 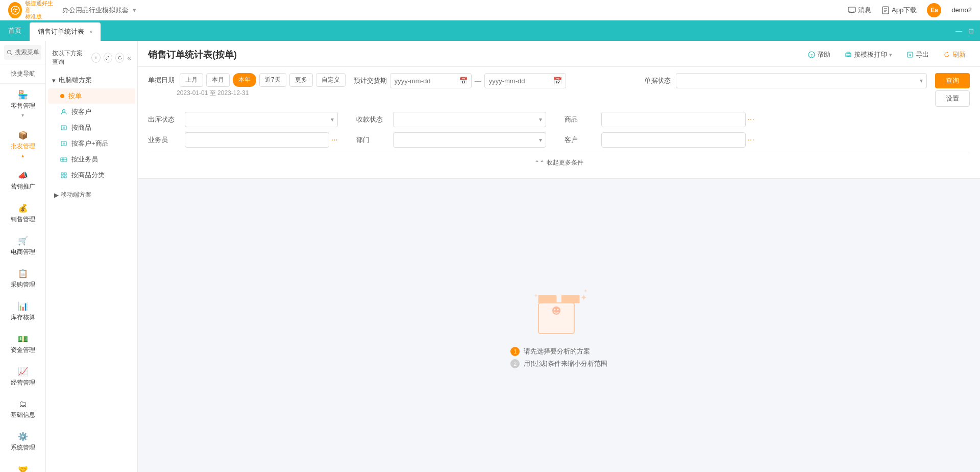 I want to click on page-header: 销售订单统计表(按单) ? 帮助 按模板打印 ▾ 导出, so click(x=559, y=54).